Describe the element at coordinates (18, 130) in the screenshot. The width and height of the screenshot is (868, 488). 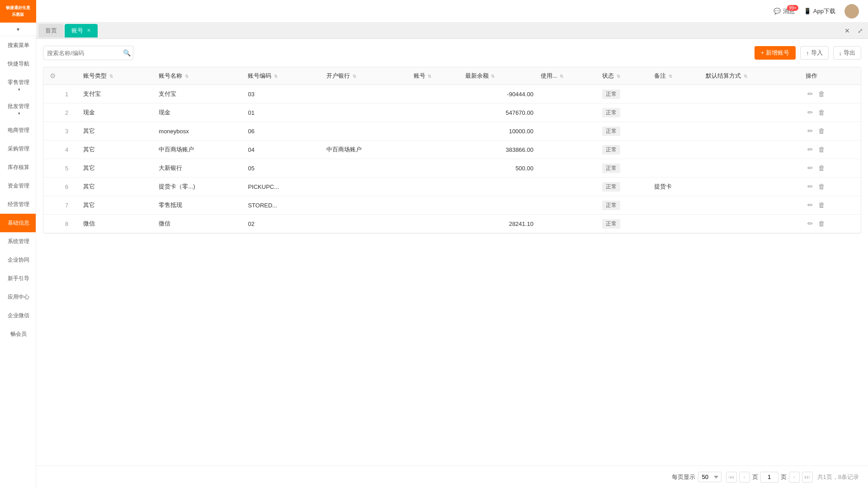
I see `sidebar-item-ecom-mgmt: 电商管理` at that location.